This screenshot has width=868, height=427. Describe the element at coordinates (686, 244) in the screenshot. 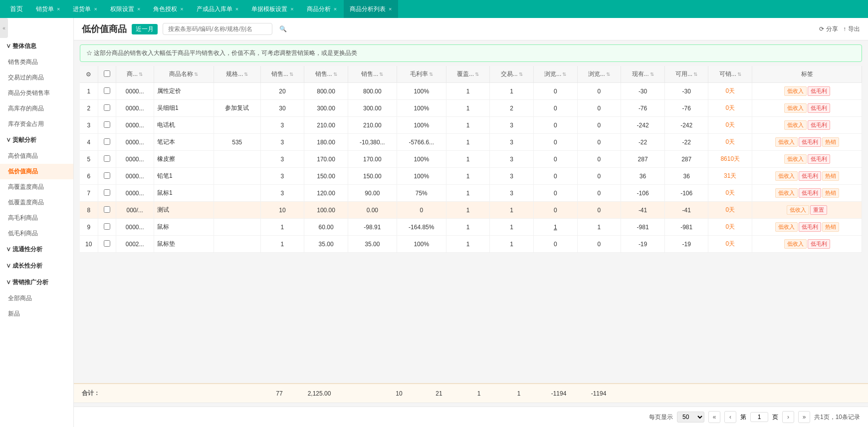

I see `row-q10: -19` at that location.